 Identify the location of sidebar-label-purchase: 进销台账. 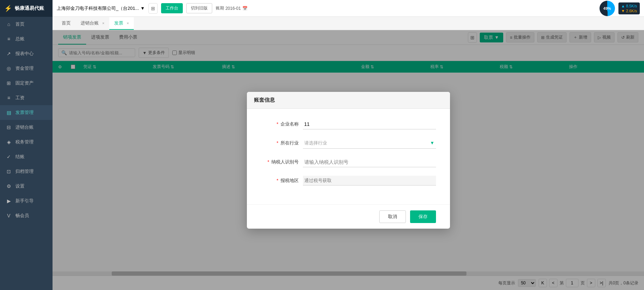
(25, 127).